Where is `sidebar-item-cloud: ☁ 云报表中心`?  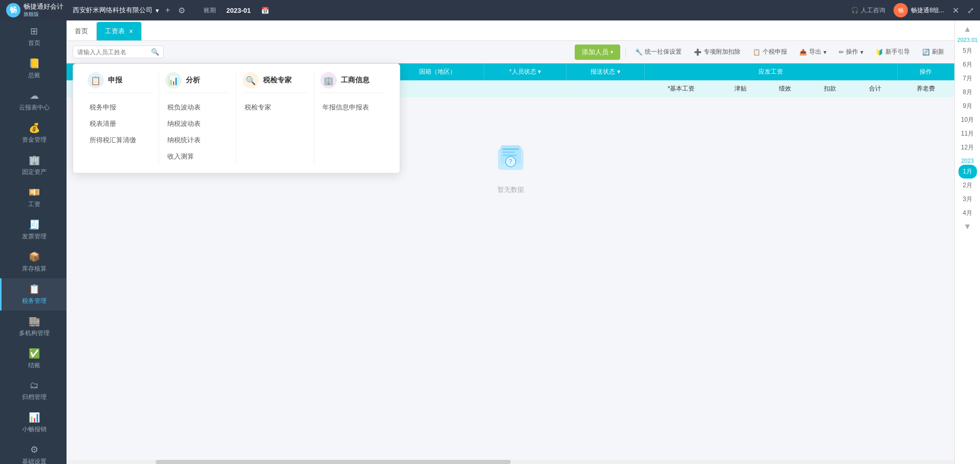
sidebar-item-cloud: ☁ 云报表中心 is located at coordinates (33, 101).